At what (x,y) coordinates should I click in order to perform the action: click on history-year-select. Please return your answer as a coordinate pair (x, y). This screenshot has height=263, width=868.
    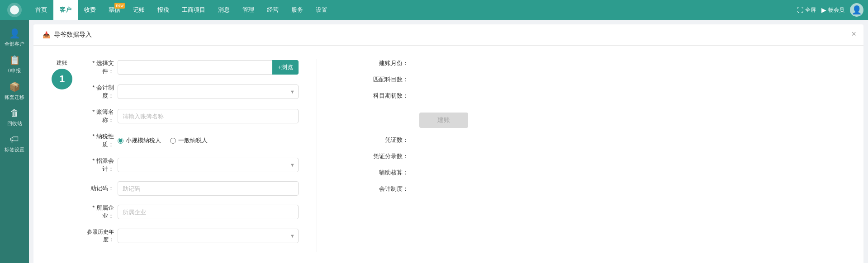
    Looking at the image, I should click on (208, 236).